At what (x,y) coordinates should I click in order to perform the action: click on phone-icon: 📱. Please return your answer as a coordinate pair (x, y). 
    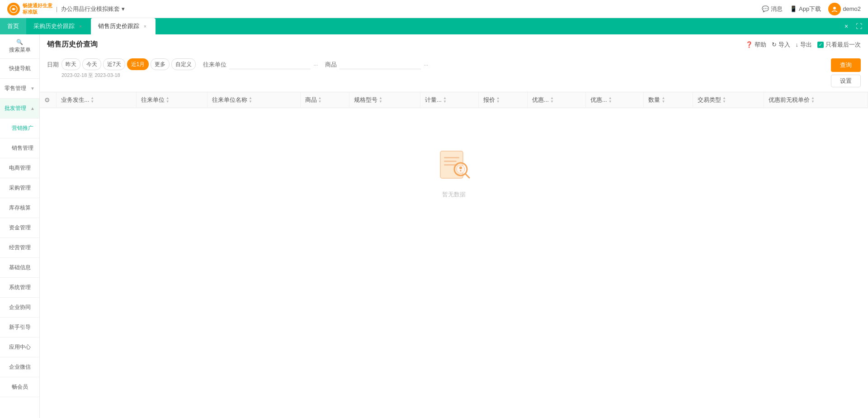
    Looking at the image, I should click on (793, 9).